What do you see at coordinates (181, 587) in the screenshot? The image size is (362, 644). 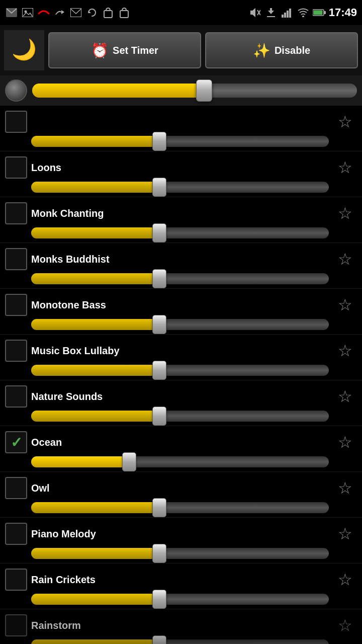 I see `sound-item: Rain Crickets ☆` at bounding box center [181, 587].